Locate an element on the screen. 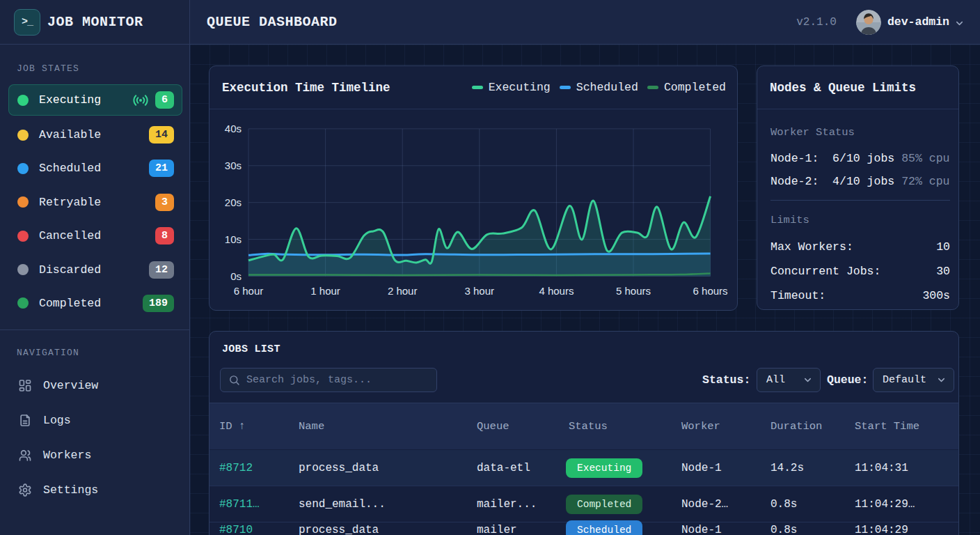 This screenshot has width=980, height=535. svg-text: 5 hours is located at coordinates (633, 291).